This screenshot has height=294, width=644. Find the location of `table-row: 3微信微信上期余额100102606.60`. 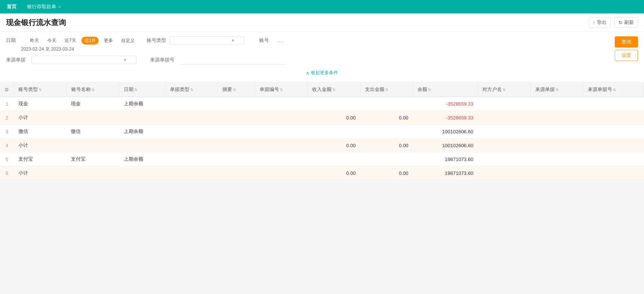

table-row: 3微信微信上期余额100102606.60 is located at coordinates (322, 132).